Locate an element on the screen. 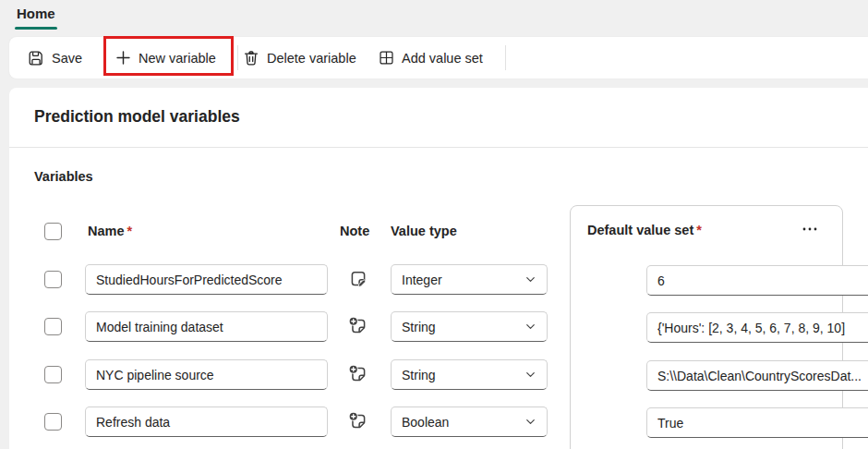  note-edit-icon is located at coordinates (358, 279).